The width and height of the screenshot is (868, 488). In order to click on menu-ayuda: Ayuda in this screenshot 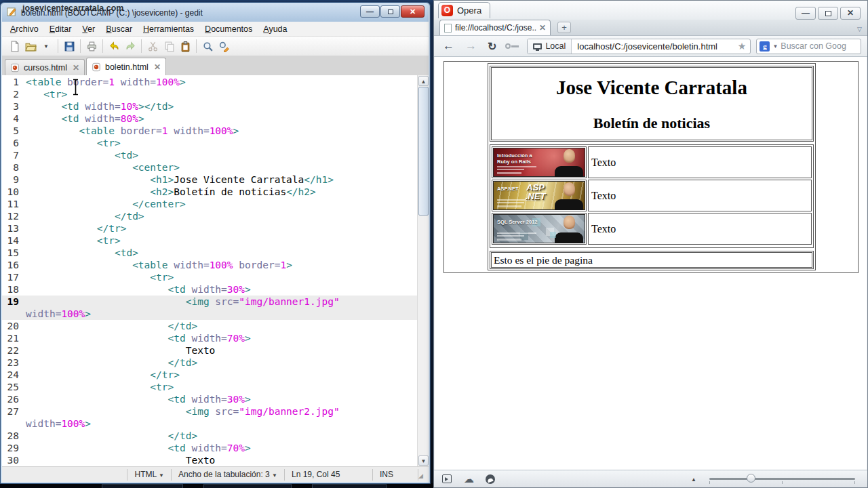, I will do `click(275, 29)`.